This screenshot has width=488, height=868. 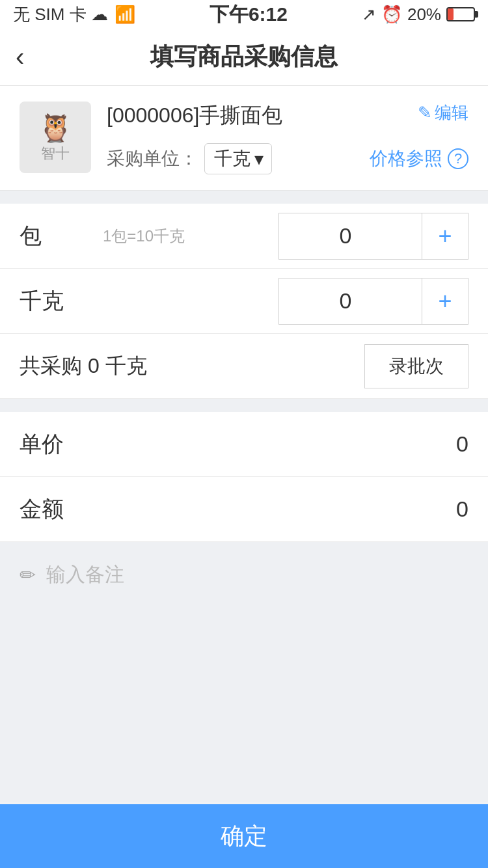 I want to click on nav-bar: ‹ 填写商品采购信息, so click(x=244, y=57).